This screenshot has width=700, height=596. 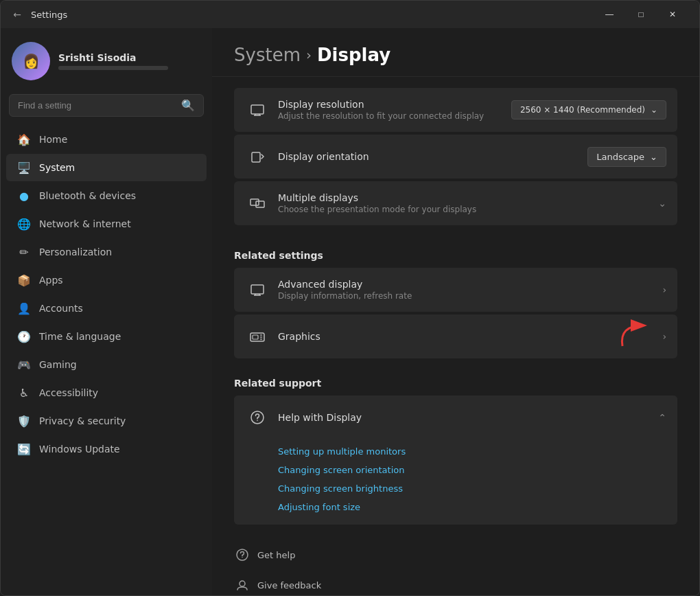 I want to click on help-icon, so click(x=257, y=417).